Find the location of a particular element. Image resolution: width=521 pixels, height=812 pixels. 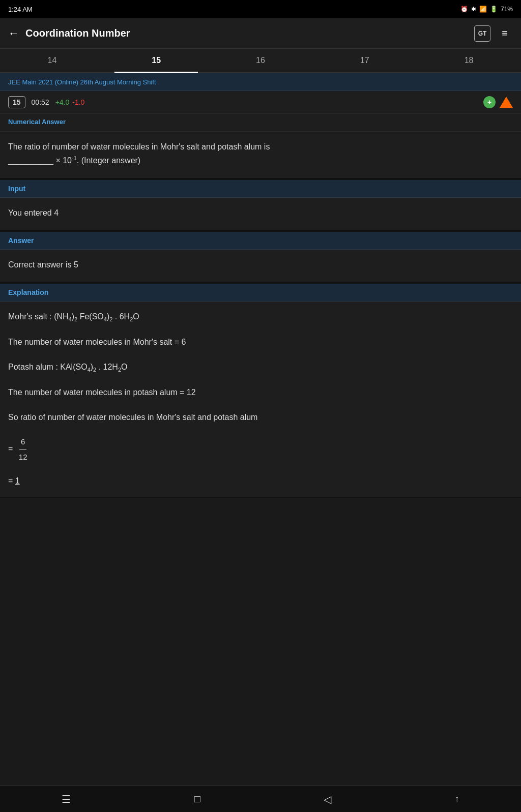

explanation-label: Explanation is located at coordinates (28, 292).